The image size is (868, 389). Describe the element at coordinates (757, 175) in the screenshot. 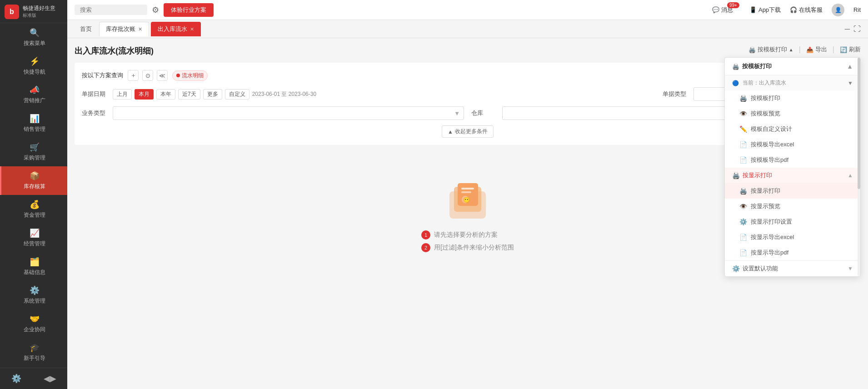

I see `dp-display-section-label: 按显示打印` at that location.